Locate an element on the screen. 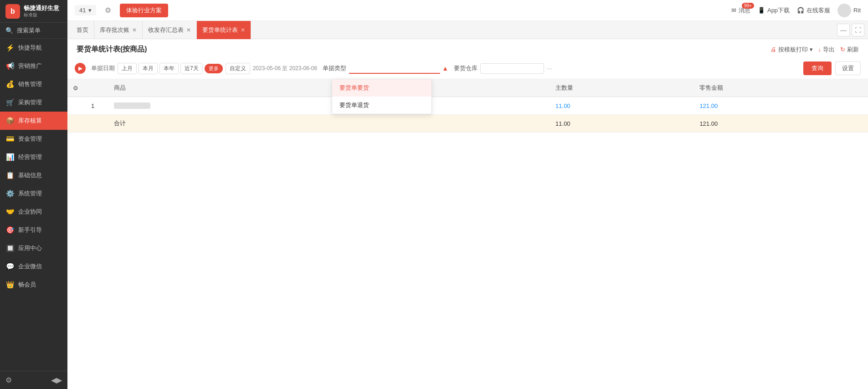 The height and width of the screenshot is (389, 868). tab-home: 首页 is located at coordinates (83, 30).